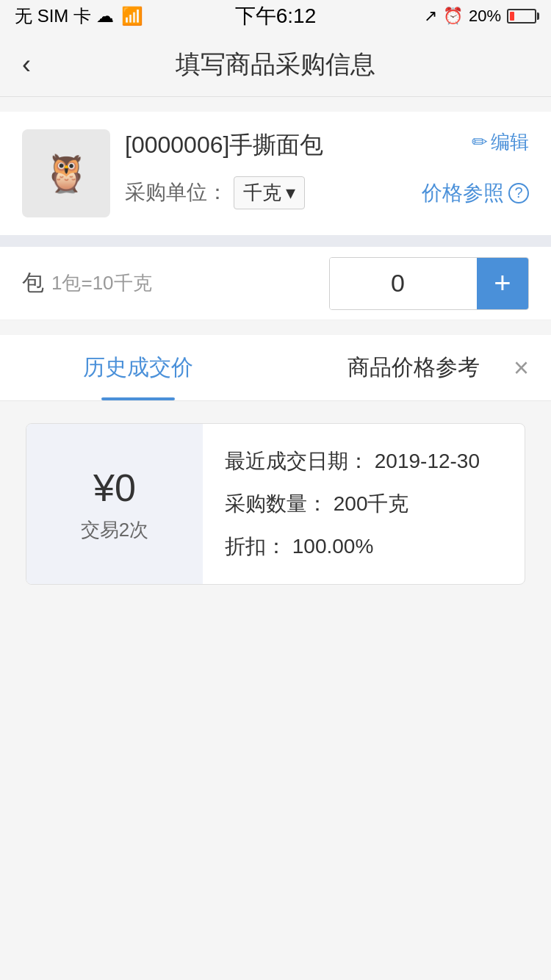 This screenshot has height=980, width=551. I want to click on edit-label: 编辑, so click(510, 143).